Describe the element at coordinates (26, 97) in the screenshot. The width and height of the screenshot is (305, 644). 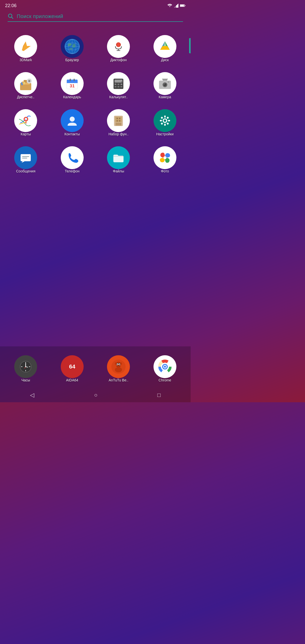
I see `app-label-dispatcher: Диспетче..` at that location.